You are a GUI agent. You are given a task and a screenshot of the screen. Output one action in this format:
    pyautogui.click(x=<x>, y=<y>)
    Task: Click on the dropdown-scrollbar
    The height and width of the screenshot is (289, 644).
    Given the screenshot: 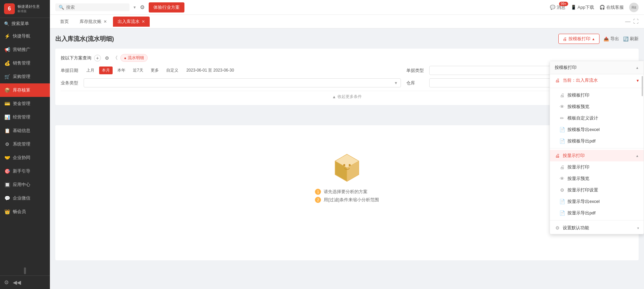 What is the action you would take?
    pyautogui.click(x=642, y=154)
    